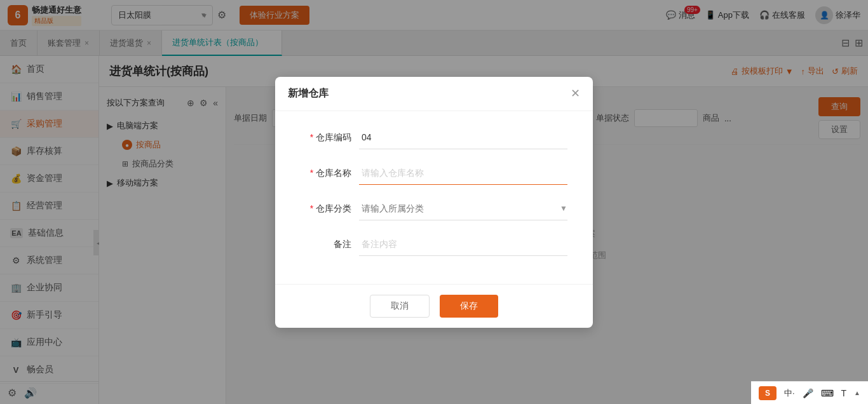 The image size is (868, 404). Describe the element at coordinates (564, 208) in the screenshot. I see `category-chevron-icon: ▼` at that location.